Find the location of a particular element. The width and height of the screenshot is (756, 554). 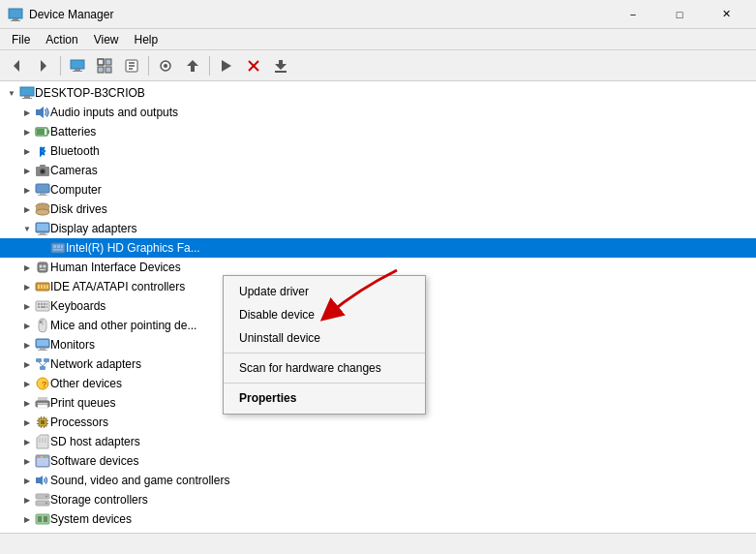

list-item: SD host adapters is located at coordinates (378, 442).